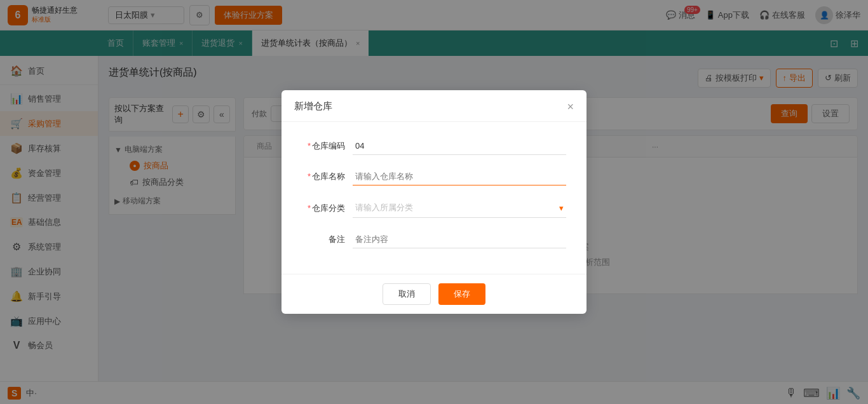 This screenshot has width=868, height=404. Describe the element at coordinates (459, 208) in the screenshot. I see `warehouse-category-select: 请输入所属分类 ▾` at that location.